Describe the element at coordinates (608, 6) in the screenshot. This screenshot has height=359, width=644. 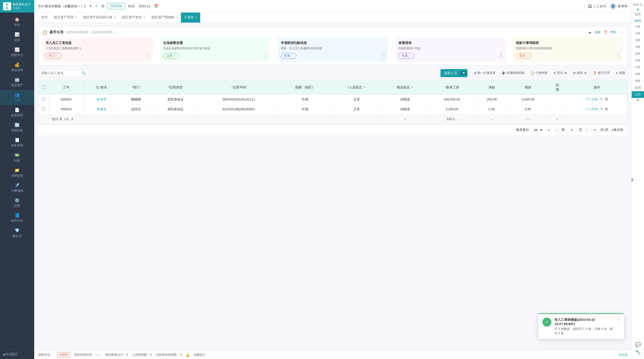
I see `topbar-right: 🎧 人工咨询 👤 徐泽华` at that location.